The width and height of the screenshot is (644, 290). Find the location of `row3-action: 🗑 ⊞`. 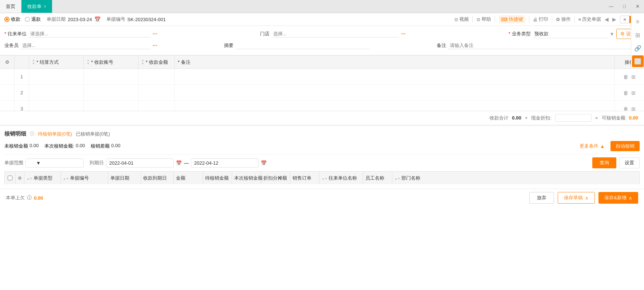

row3-action: 🗑 ⊞ is located at coordinates (629, 106).